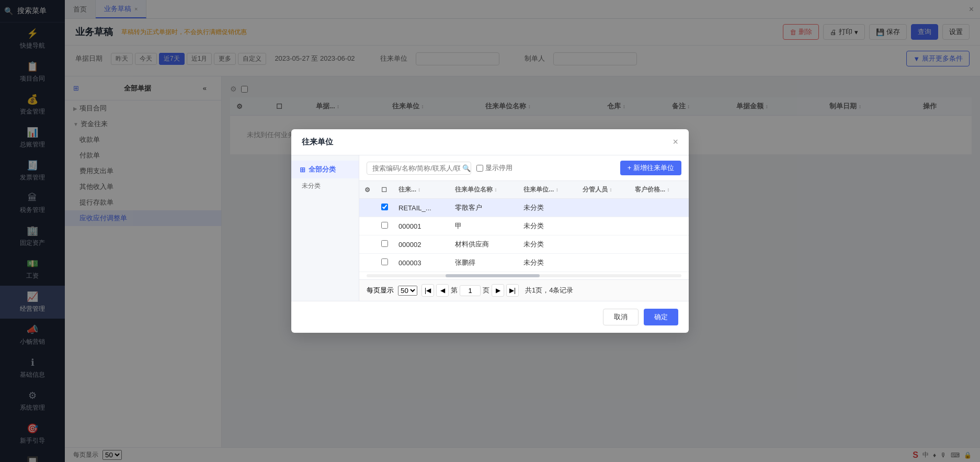  What do you see at coordinates (524, 228) in the screenshot?
I see `modal-main: 🔍 显示停用 + 新增往来单位 ⚙ ☐` at bounding box center [524, 228].